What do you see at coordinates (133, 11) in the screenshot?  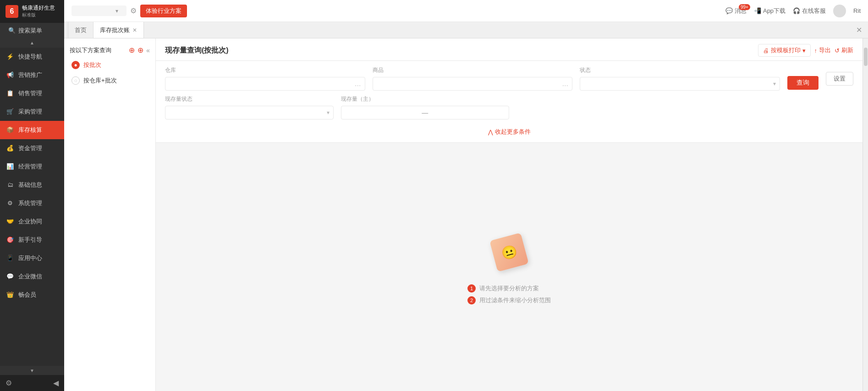 I see `topbar-gear-icon: ⚙` at bounding box center [133, 11].